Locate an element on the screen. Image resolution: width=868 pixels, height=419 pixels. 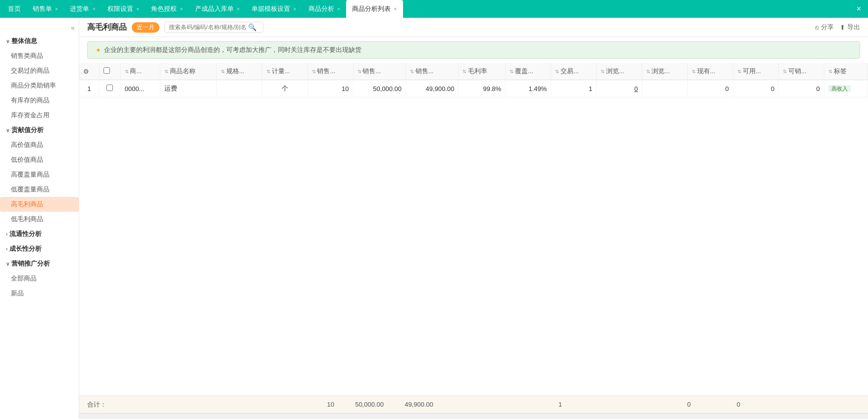
select-all-checkbox is located at coordinates (107, 70).